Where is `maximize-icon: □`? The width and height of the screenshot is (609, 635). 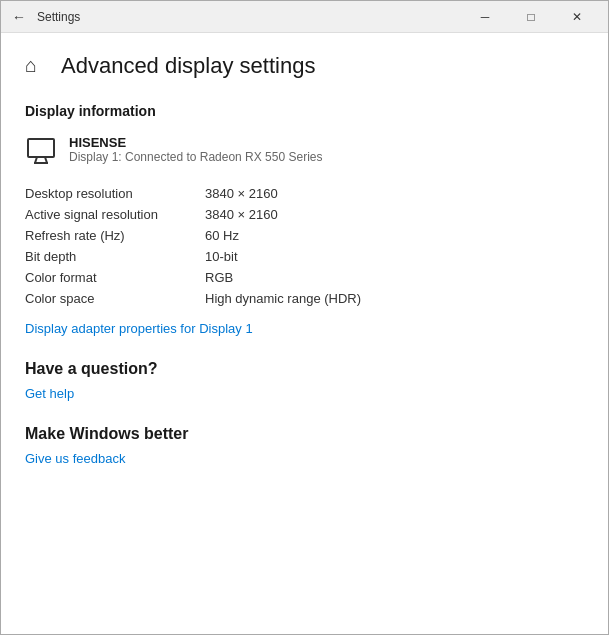
maximize-icon: □ is located at coordinates (530, 17).